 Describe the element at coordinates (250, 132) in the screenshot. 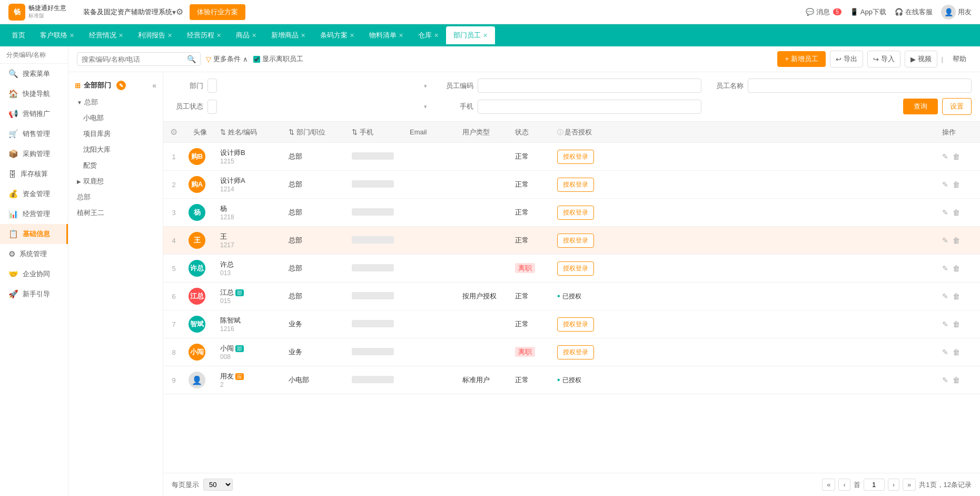

I see `col-name: ⇅ 姓名/编码` at that location.